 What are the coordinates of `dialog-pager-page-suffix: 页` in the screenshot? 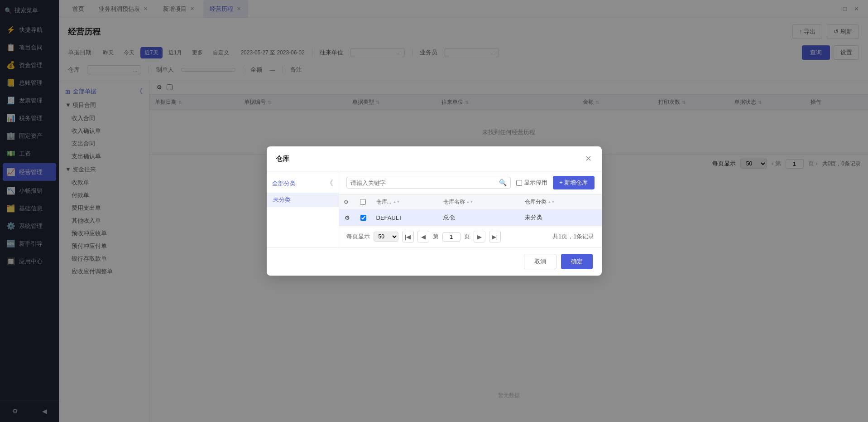 It's located at (467, 237).